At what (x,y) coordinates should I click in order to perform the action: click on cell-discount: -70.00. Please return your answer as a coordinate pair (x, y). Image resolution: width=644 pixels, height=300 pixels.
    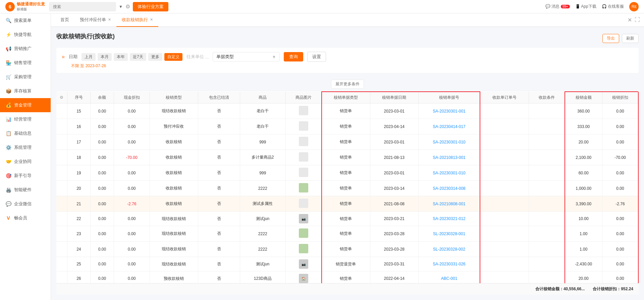
    Looking at the image, I should click on (620, 158).